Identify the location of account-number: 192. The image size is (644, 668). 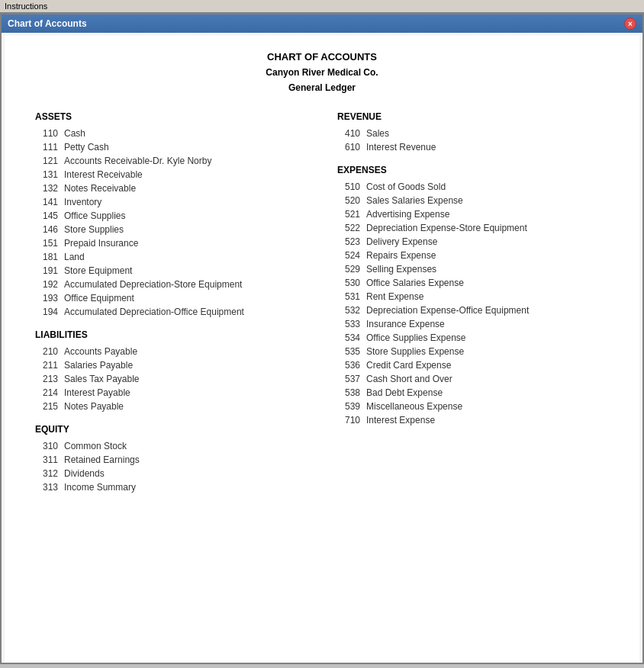
(47, 284).